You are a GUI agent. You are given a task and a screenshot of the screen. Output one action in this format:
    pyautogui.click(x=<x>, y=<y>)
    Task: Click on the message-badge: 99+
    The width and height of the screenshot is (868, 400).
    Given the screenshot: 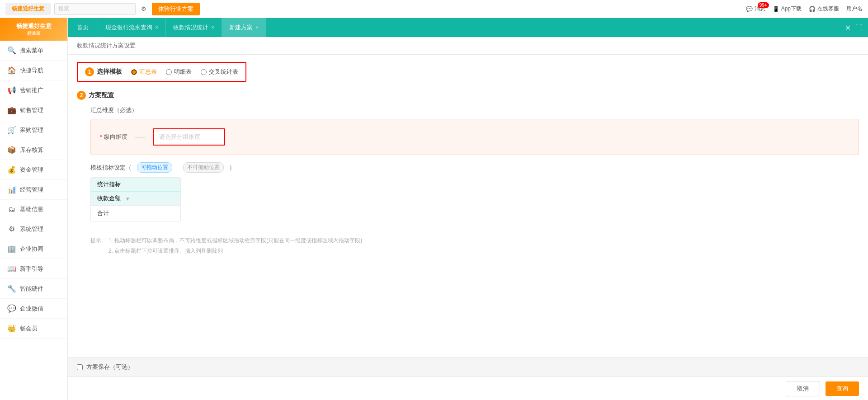 What is the action you would take?
    pyautogui.click(x=763, y=5)
    